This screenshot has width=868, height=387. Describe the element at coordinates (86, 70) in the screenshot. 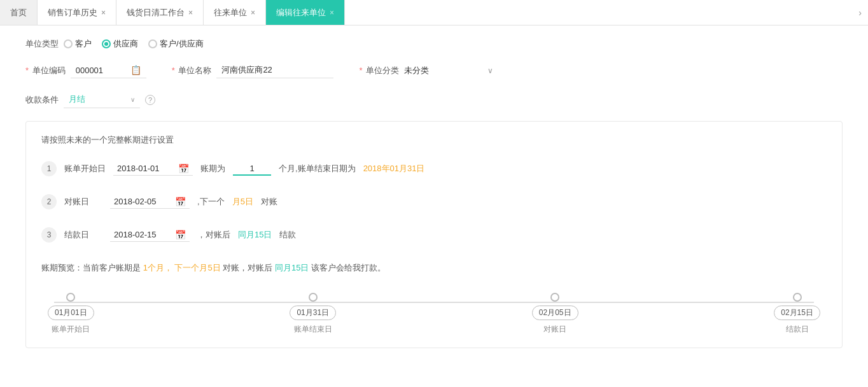

I see `unit-code-group: * 单位编码 📋` at that location.